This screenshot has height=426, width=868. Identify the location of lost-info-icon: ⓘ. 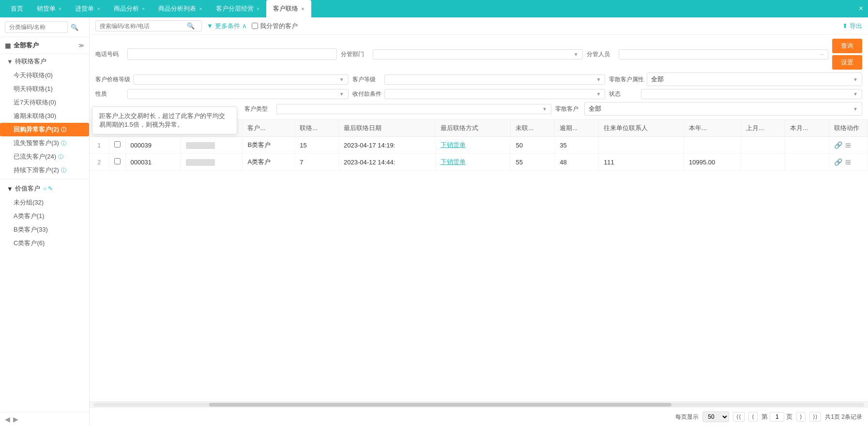
(61, 157).